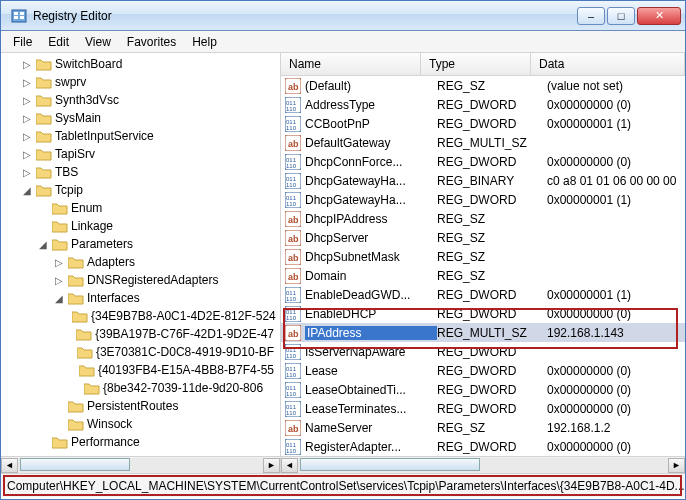 This screenshot has height=500, width=686. What do you see at coordinates (371, 447) in the screenshot?
I see `cell-name: RegisterAdapter...` at bounding box center [371, 447].